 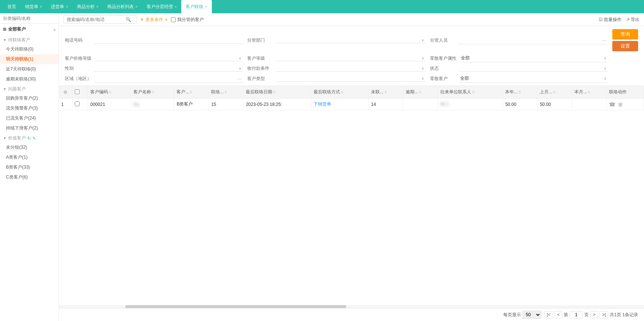 What do you see at coordinates (173, 20) in the screenshot?
I see `my-customers-checkbox` at bounding box center [173, 20].